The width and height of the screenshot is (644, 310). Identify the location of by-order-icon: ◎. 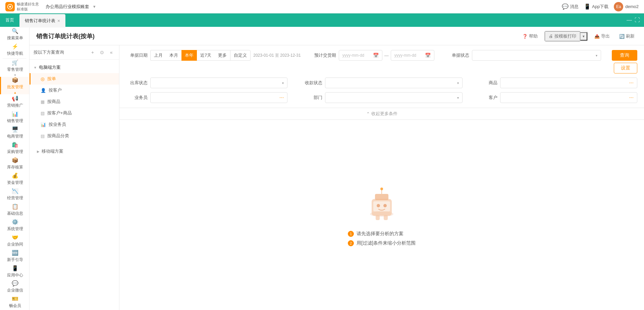
(43, 79).